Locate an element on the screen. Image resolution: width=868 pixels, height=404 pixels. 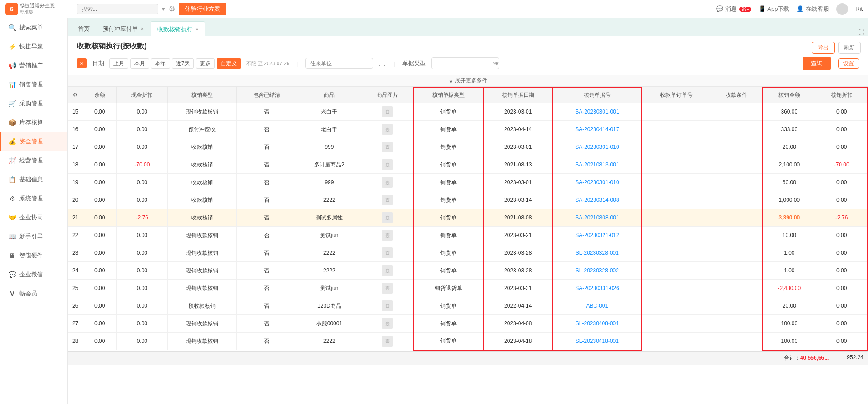
app-download-btn: 📱 App下载 is located at coordinates (774, 9).